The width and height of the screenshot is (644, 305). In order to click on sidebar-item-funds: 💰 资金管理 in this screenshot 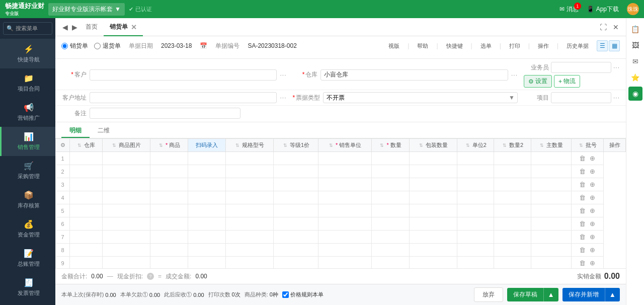, I will do `click(28, 229)`.